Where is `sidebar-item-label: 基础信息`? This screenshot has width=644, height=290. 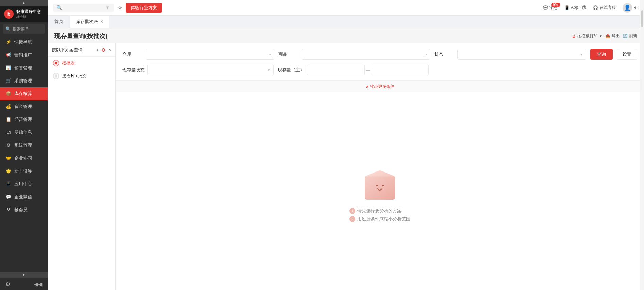
sidebar-item-label: 基础信息 is located at coordinates (23, 132).